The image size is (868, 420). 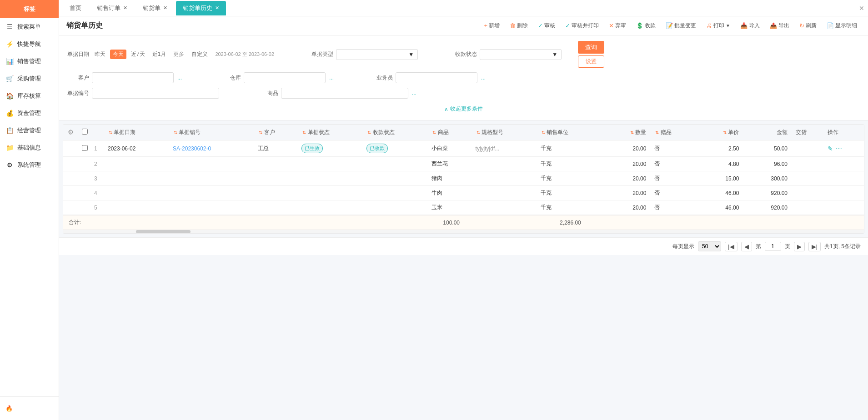 I want to click on refresh-button: ↻ 刷新, so click(x=808, y=25).